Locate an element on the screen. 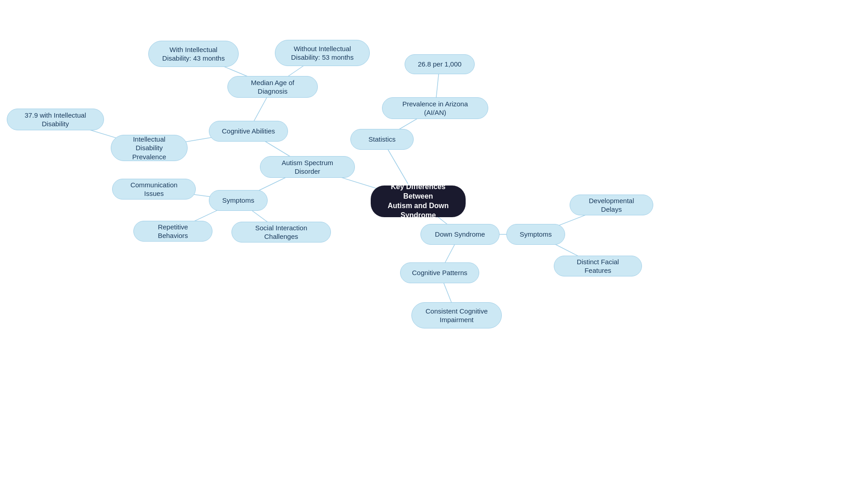  node-intellectual_disability_prevalence: Intellectual Disability Prevalence is located at coordinates (149, 148).